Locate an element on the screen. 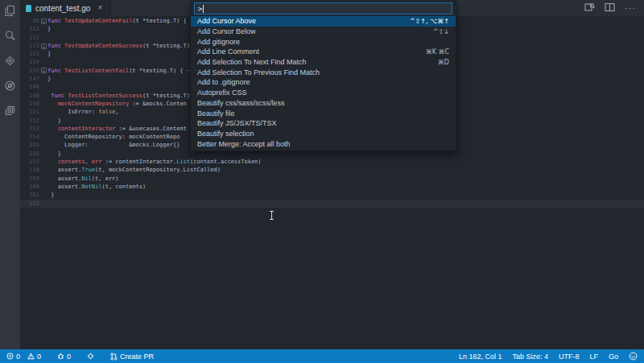 This screenshot has width=644, height=363. code-line-162: 162 is located at coordinates (332, 204).